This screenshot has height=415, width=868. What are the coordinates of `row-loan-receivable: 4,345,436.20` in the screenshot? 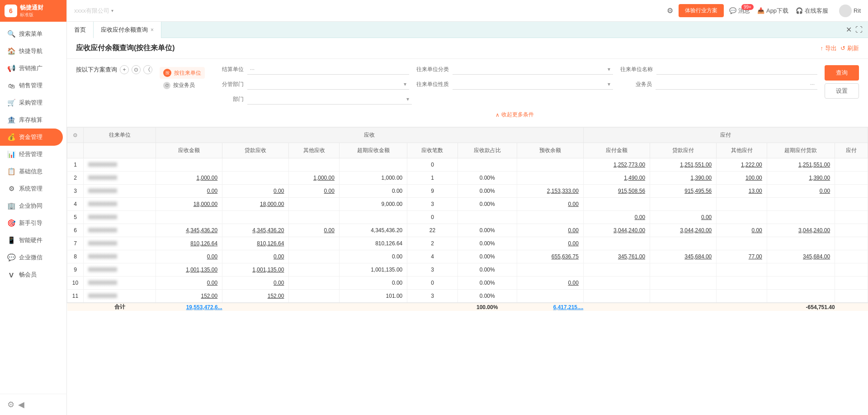 It's located at (256, 231).